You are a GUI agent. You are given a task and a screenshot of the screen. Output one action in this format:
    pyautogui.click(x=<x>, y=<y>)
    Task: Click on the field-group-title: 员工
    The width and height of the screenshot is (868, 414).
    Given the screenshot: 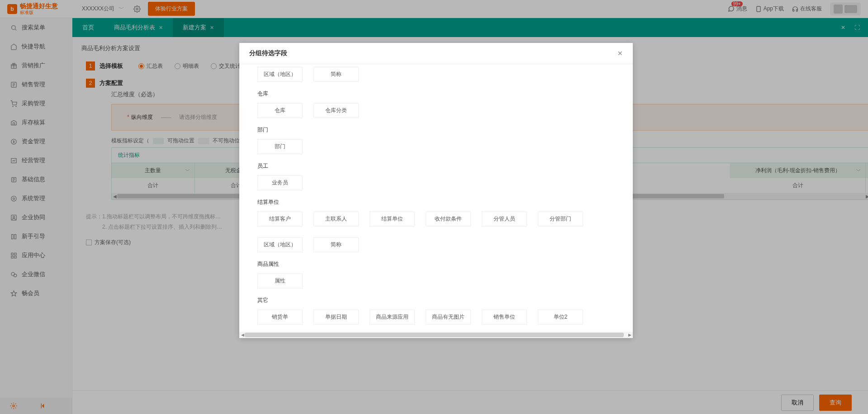 What is the action you would take?
    pyautogui.click(x=444, y=166)
    